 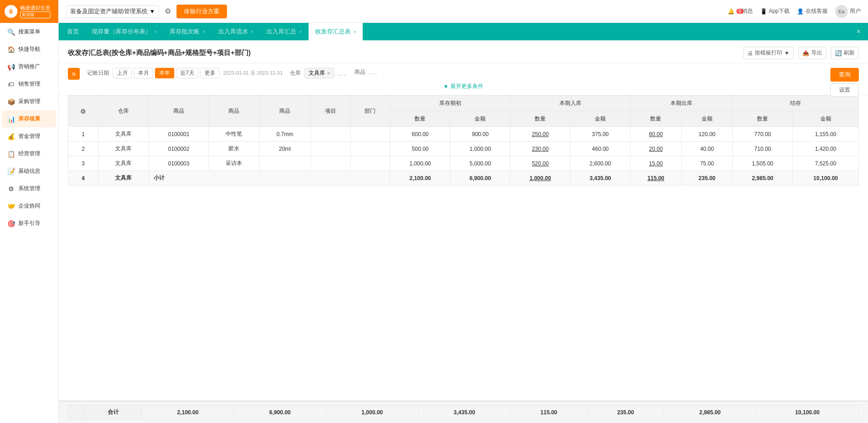 What do you see at coordinates (775, 11) in the screenshot?
I see `app-download: 📱 App下载` at bounding box center [775, 11].